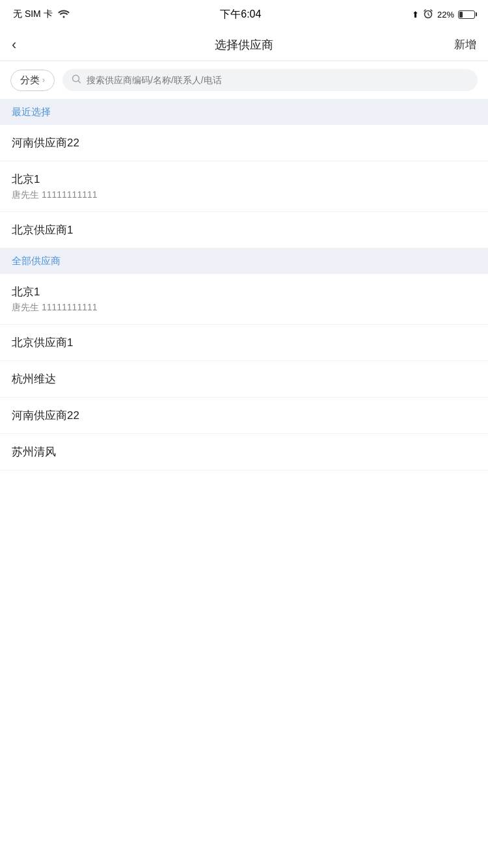 This screenshot has height=868, width=488. Describe the element at coordinates (244, 292) in the screenshot. I see `item-name-1-0: 北京1` at that location.